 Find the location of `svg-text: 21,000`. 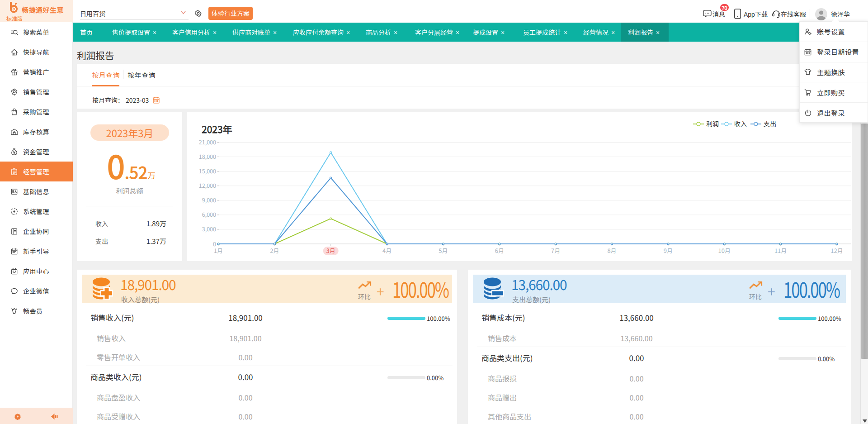

svg-text: 21,000 is located at coordinates (208, 142).